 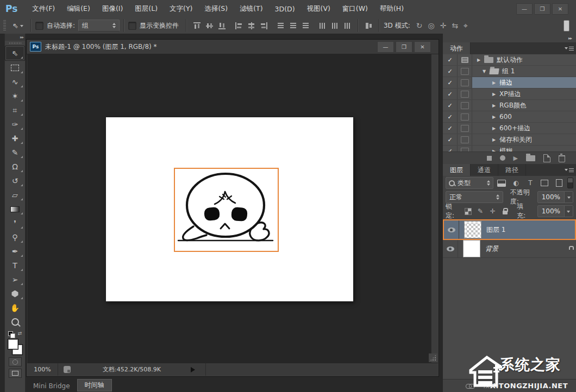 I want to click on zoom-level-field: 100%, so click(x=42, y=369).